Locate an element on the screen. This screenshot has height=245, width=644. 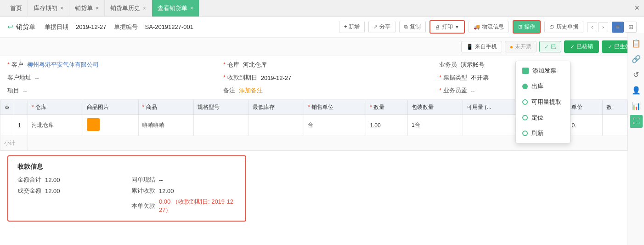
col-rownum is located at coordinates (21, 108).